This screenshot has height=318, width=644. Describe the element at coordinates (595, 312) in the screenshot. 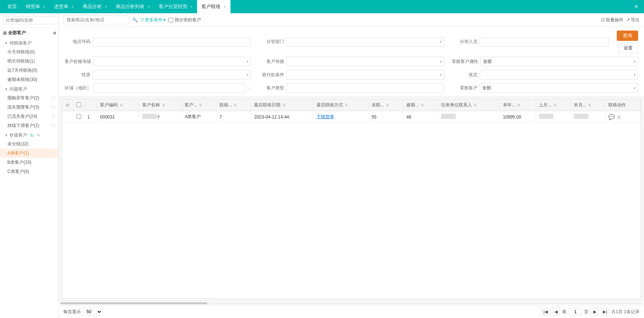

I see `next-page-btn: ▶` at that location.